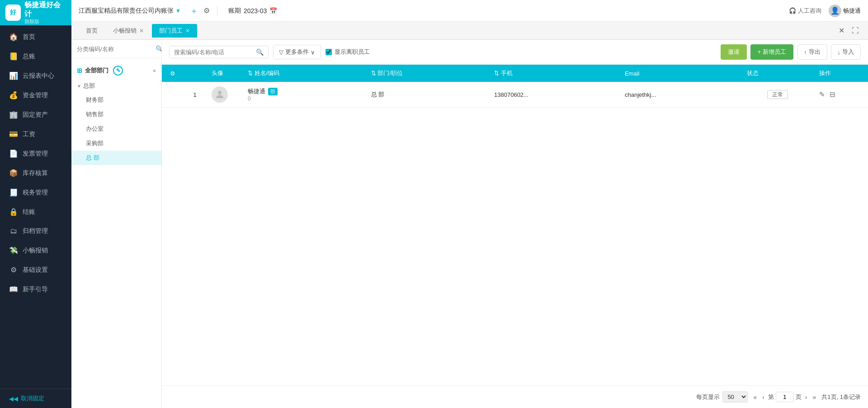 Image resolution: width=868 pixels, height=408 pixels. Describe the element at coordinates (846, 52) in the screenshot. I see `import-button: ↓ 导入` at that location.